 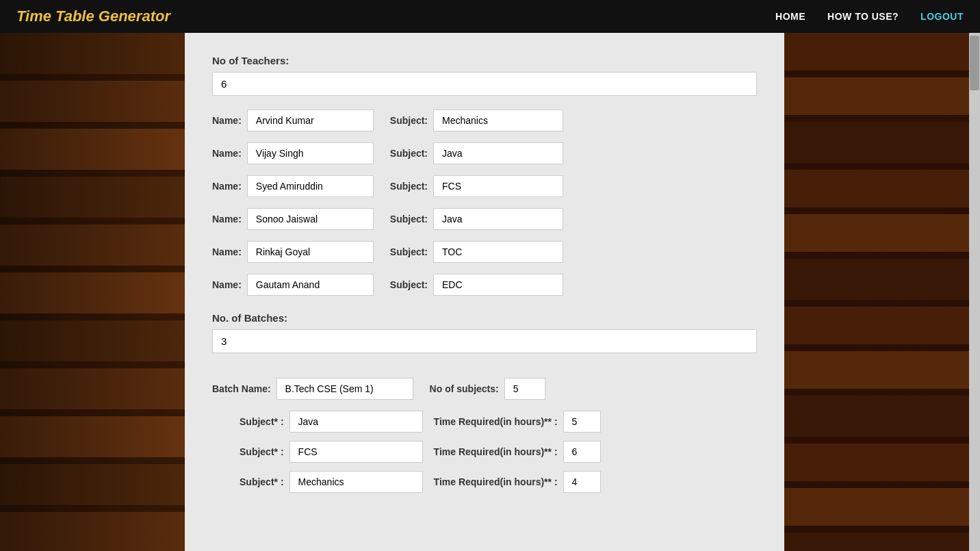 I want to click on navbar: Time Table Generator HOME HOW TO USE? LO…, so click(x=490, y=16).